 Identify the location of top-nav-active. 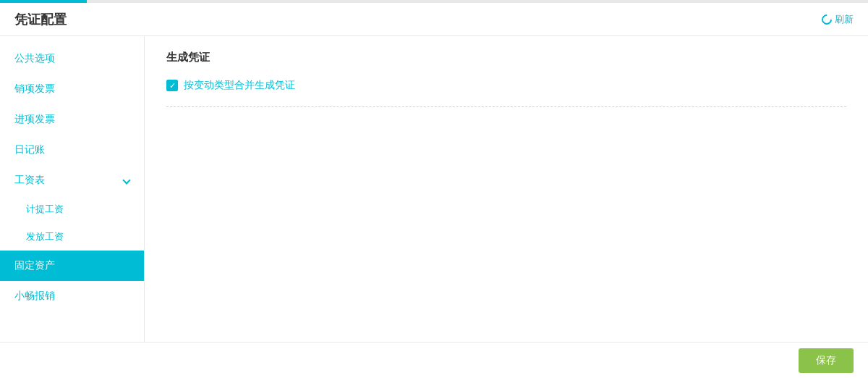
(43, 1).